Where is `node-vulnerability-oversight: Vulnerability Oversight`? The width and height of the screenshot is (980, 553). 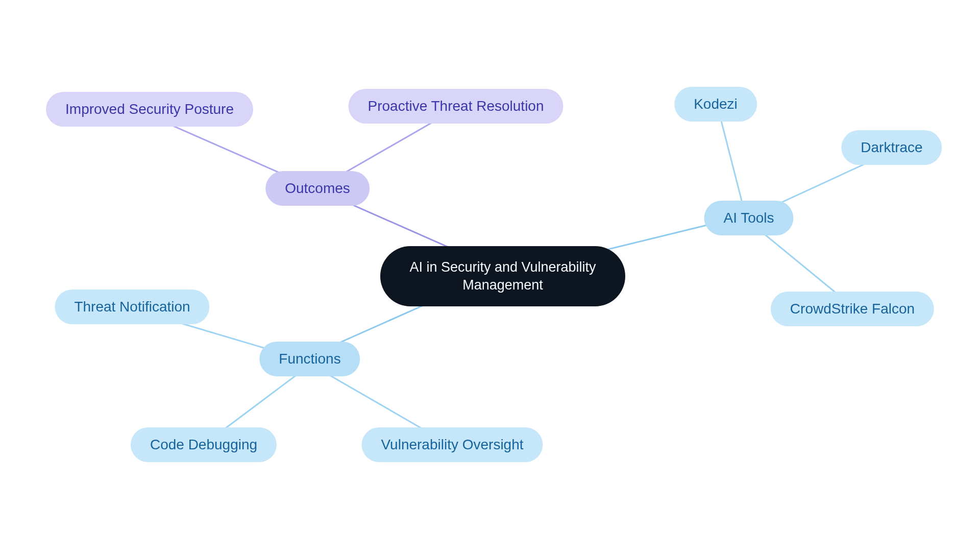 node-vulnerability-oversight: Vulnerability Oversight is located at coordinates (452, 445).